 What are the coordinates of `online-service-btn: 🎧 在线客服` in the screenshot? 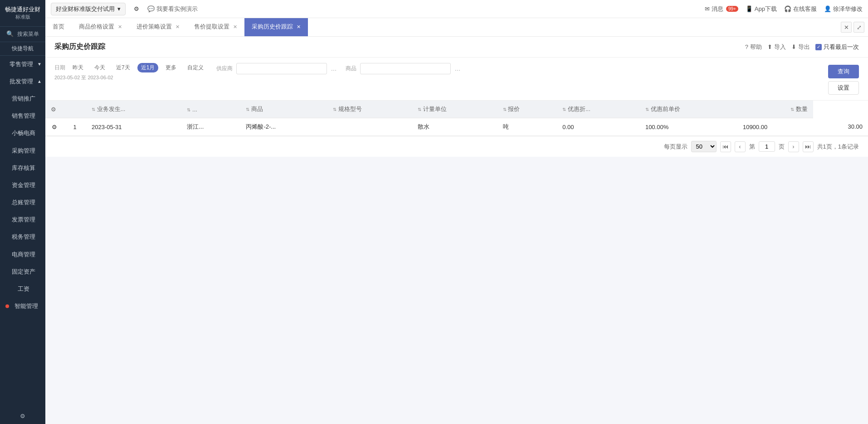 It's located at (800, 9).